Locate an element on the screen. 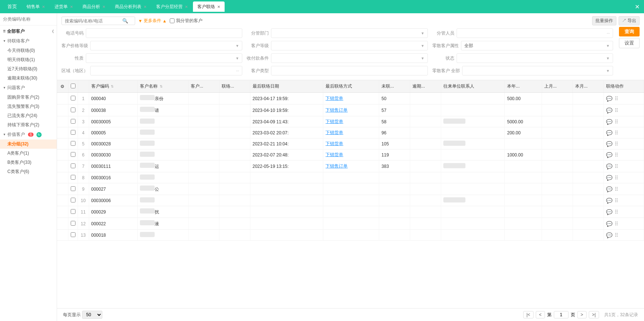  main-search-input is located at coordinates (92, 21).